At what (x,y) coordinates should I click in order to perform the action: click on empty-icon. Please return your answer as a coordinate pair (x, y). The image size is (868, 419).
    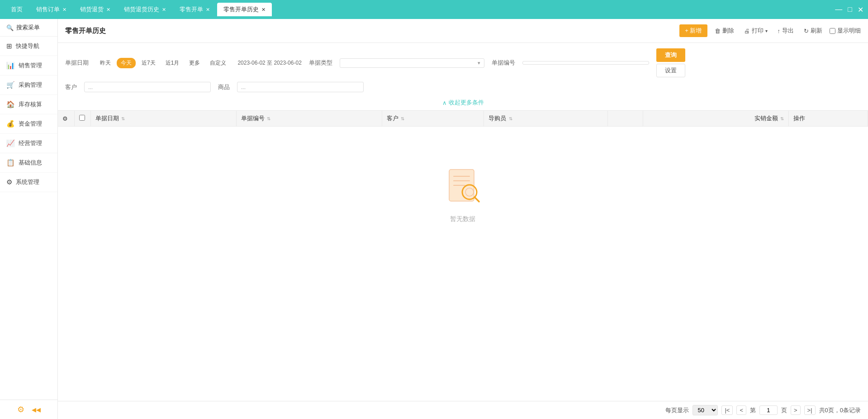
    Looking at the image, I should click on (463, 185).